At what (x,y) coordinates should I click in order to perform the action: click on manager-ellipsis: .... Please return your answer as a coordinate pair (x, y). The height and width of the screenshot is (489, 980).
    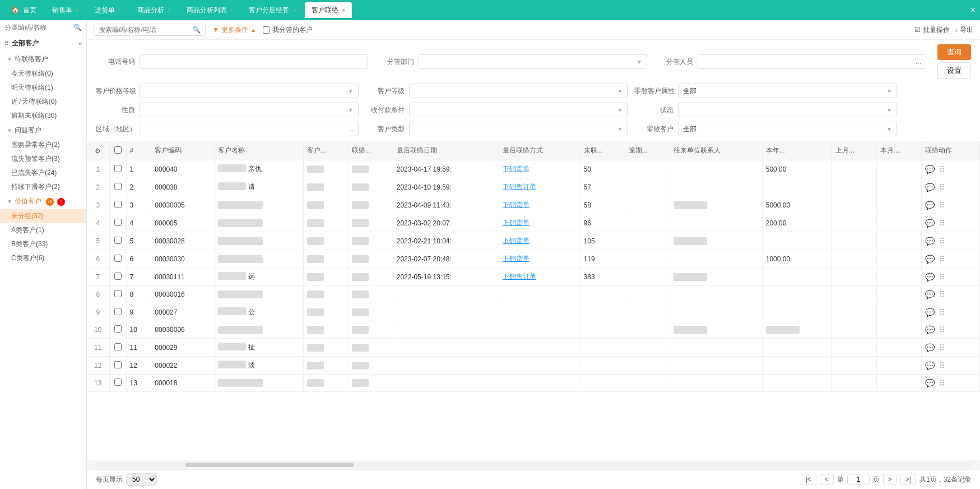
    Looking at the image, I should click on (918, 62).